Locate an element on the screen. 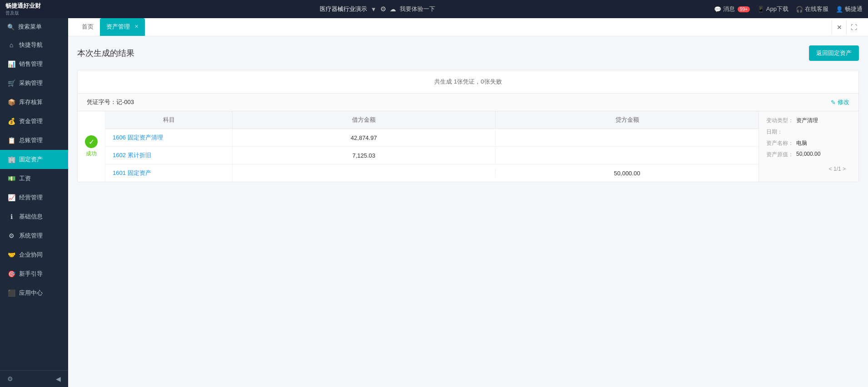 The image size is (868, 387). experience-label: 我要体验一下 is located at coordinates (417, 9).